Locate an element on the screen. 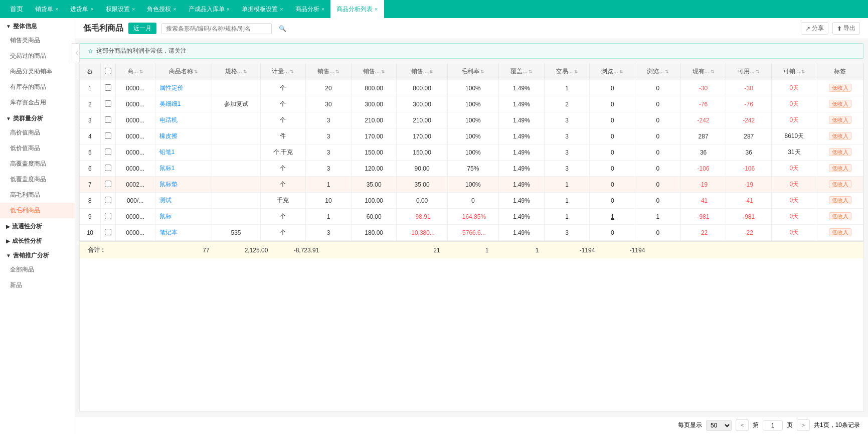 The image size is (868, 434). nav-products-in-close: × is located at coordinates (228, 9).